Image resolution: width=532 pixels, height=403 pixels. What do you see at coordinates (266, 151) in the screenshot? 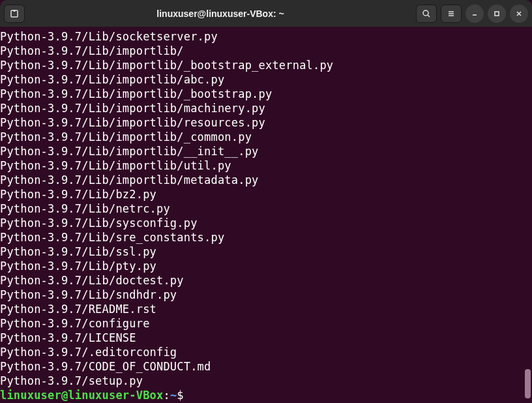
I see `terminal-line: Python-3.9.7/Lib/importlib/__init__.py` at bounding box center [266, 151].